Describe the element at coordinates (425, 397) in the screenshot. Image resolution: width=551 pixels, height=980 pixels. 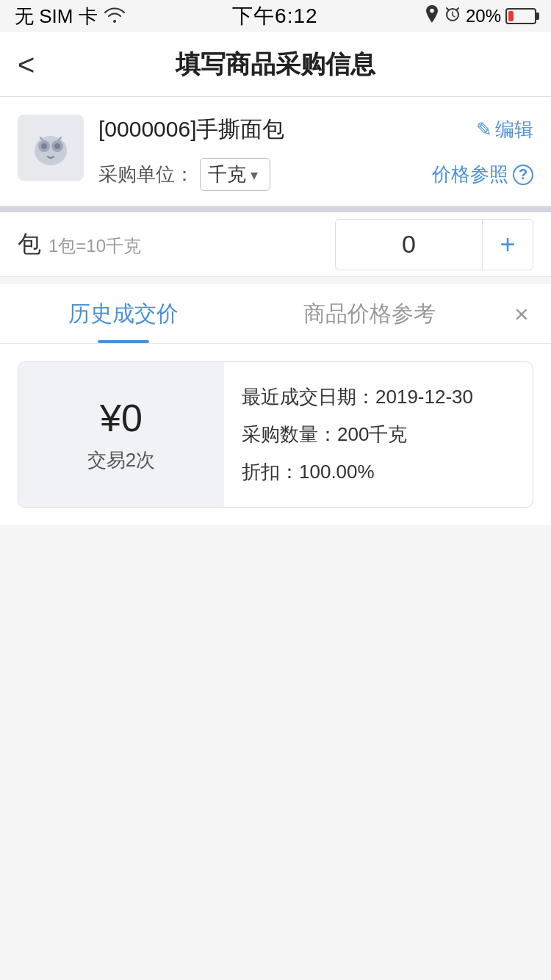
I see `latest-date-value: 2019-12-30` at that location.